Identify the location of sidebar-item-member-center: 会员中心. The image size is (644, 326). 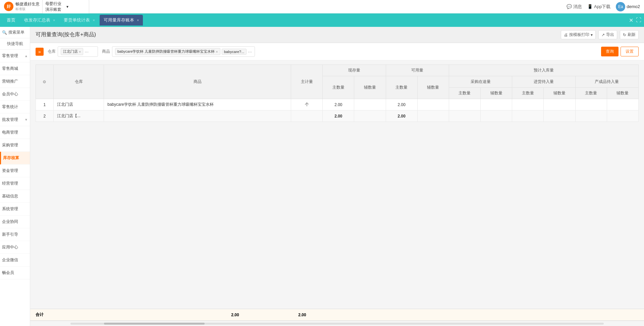
(15, 94).